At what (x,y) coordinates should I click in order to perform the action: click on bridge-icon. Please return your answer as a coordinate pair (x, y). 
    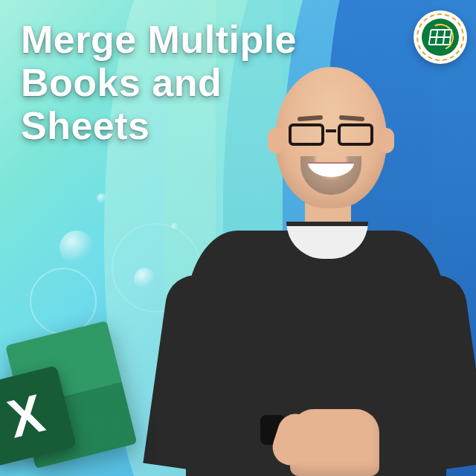
    Looking at the image, I should click on (331, 131).